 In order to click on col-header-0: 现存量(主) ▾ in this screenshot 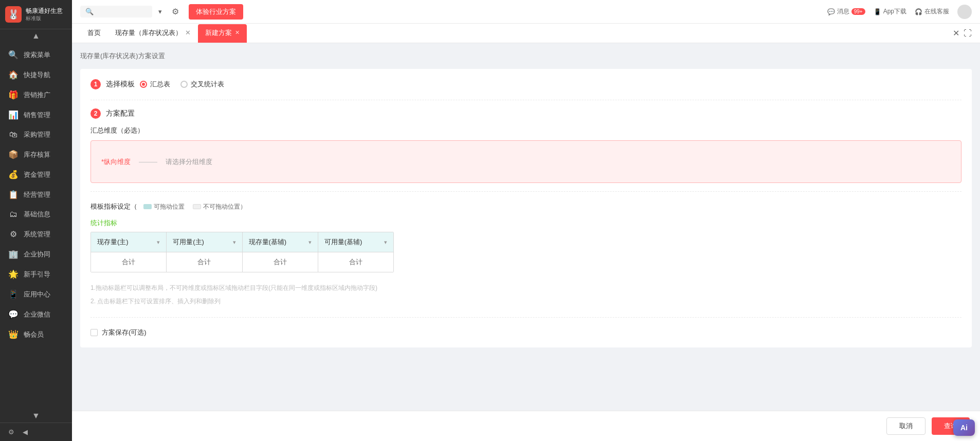, I will do `click(129, 242)`.